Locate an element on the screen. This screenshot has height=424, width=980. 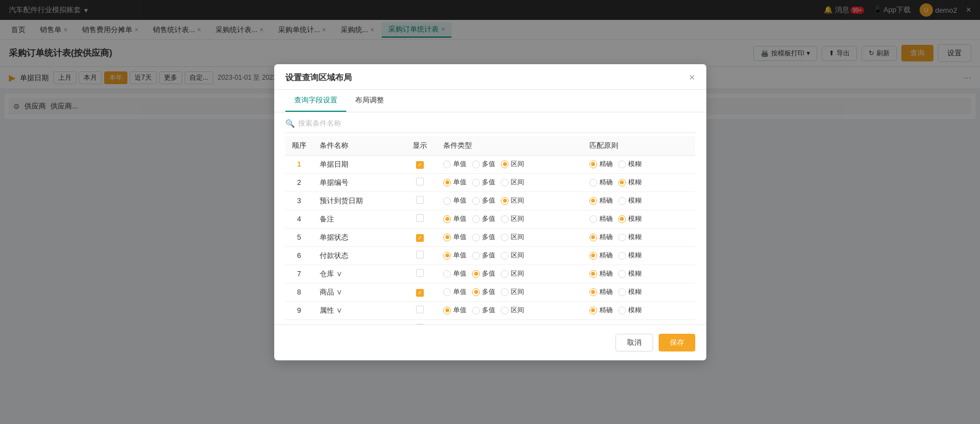
modal-tab-query-fields: 查询字段设置 is located at coordinates (316, 101).